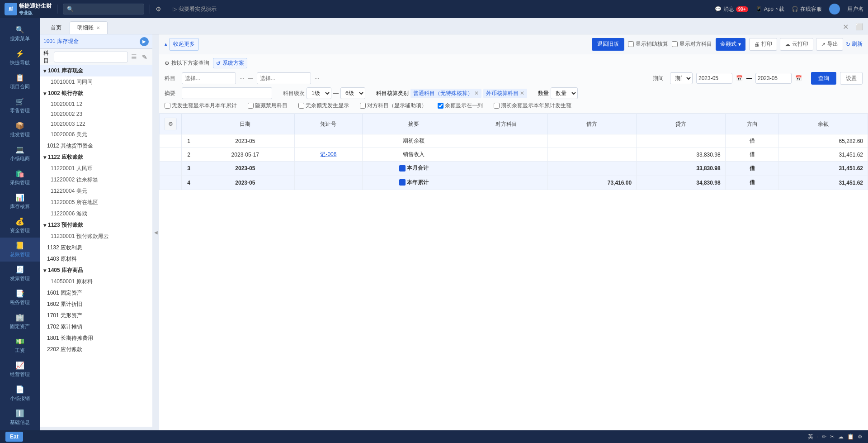 The width and height of the screenshot is (868, 443). I want to click on summary-filter-input, so click(227, 93).